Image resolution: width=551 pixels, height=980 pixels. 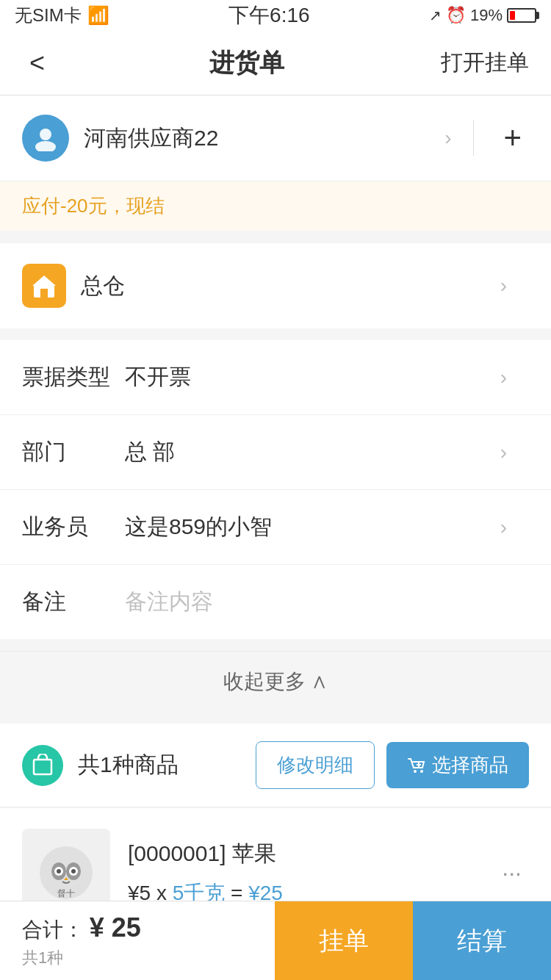 What do you see at coordinates (485, 63) in the screenshot?
I see `open-pending-button: 打开挂单` at bounding box center [485, 63].